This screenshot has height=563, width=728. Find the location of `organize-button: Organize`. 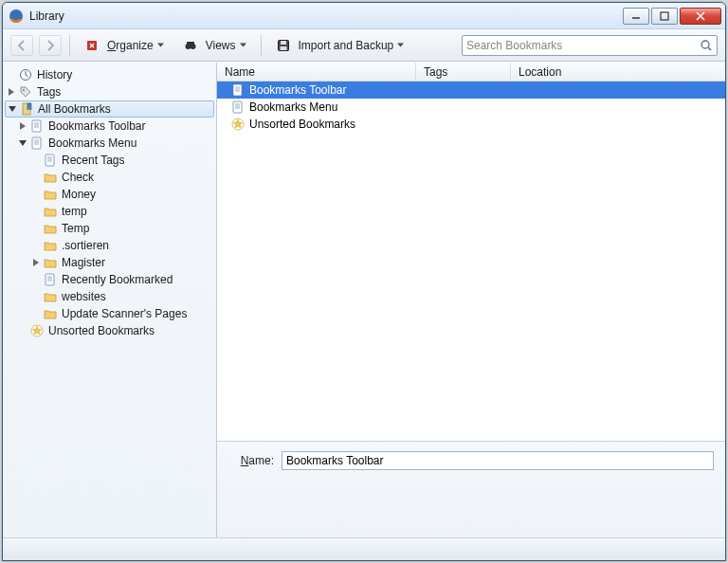

organize-button: Organize is located at coordinates (124, 45).